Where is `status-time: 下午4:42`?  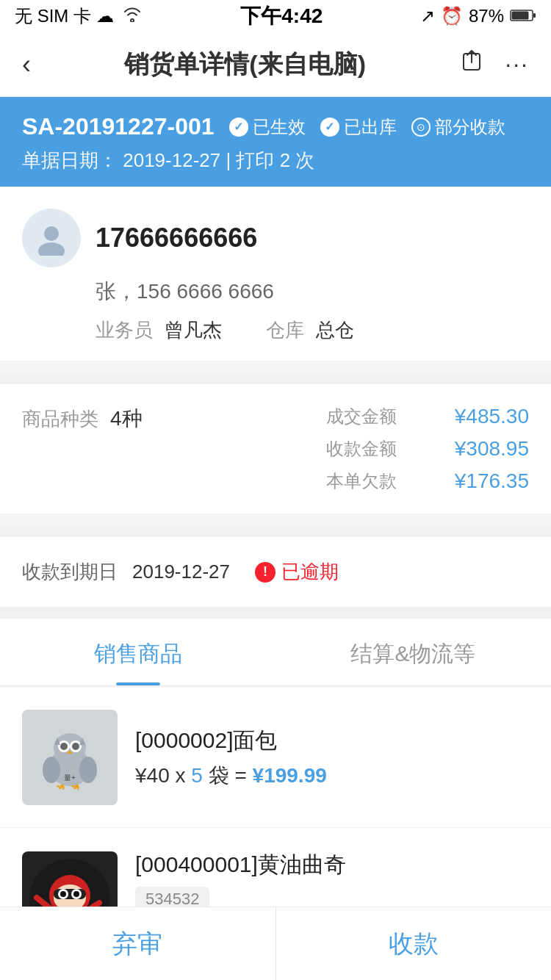 status-time: 下午4:42 is located at coordinates (281, 16).